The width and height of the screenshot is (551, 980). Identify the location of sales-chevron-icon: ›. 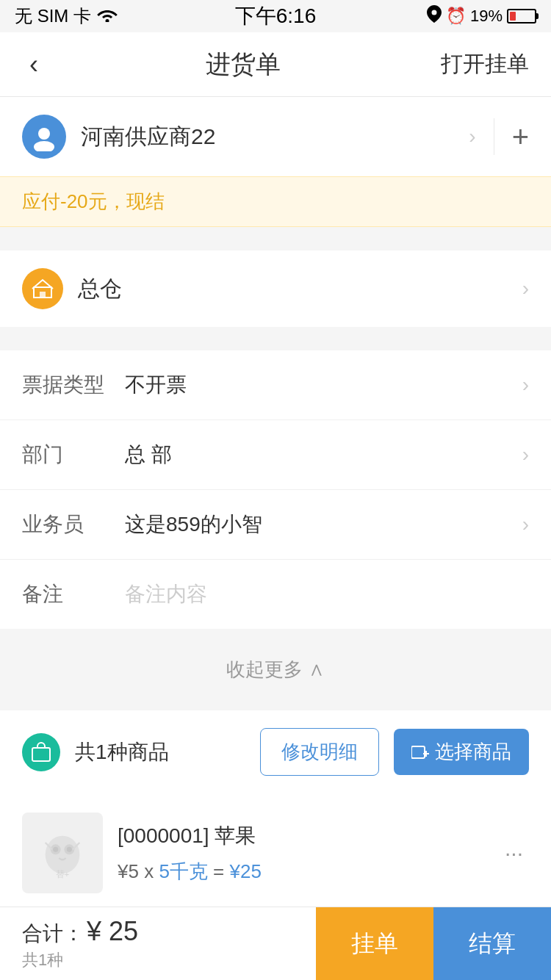
(526, 525).